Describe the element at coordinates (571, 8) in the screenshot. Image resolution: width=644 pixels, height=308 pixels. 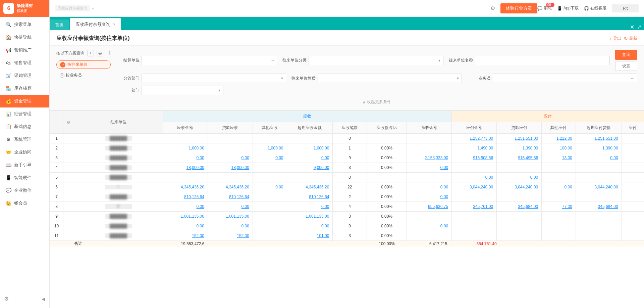
I see `app-label: App下载` at that location.